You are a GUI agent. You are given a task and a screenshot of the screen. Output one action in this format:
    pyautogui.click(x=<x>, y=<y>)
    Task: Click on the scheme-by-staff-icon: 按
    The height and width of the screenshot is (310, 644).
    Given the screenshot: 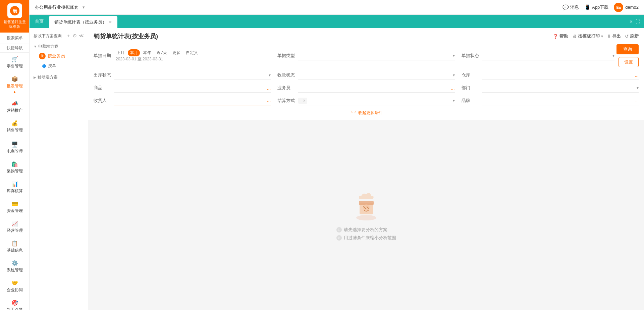 What is the action you would take?
    pyautogui.click(x=42, y=56)
    